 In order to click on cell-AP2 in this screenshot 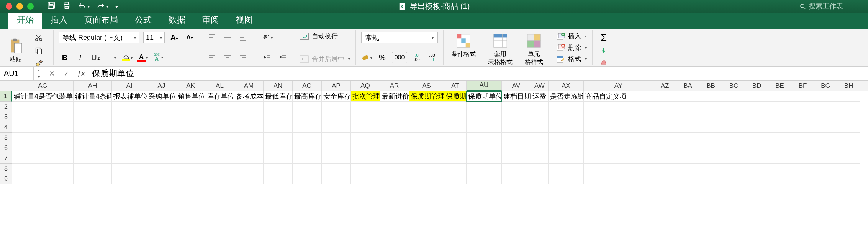, I will do `click(336, 107)`.